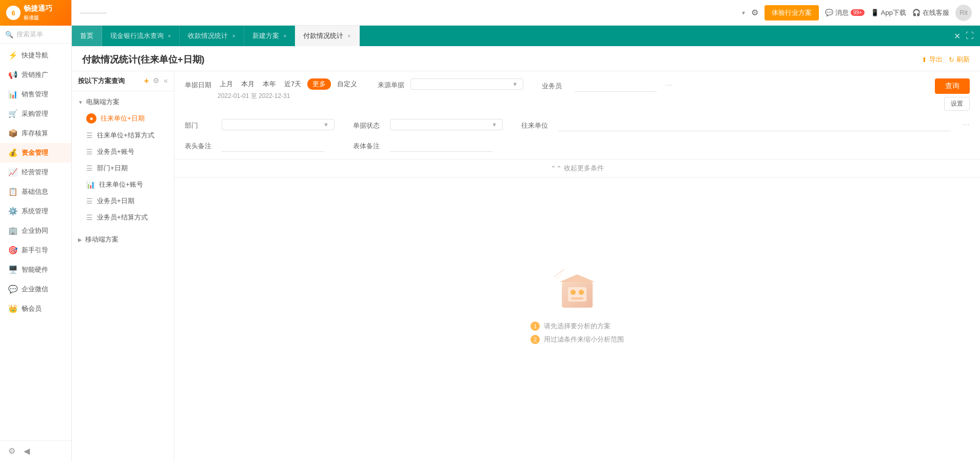  What do you see at coordinates (959, 59) in the screenshot?
I see `refresh-btn: ↻ 刷新` at bounding box center [959, 59].